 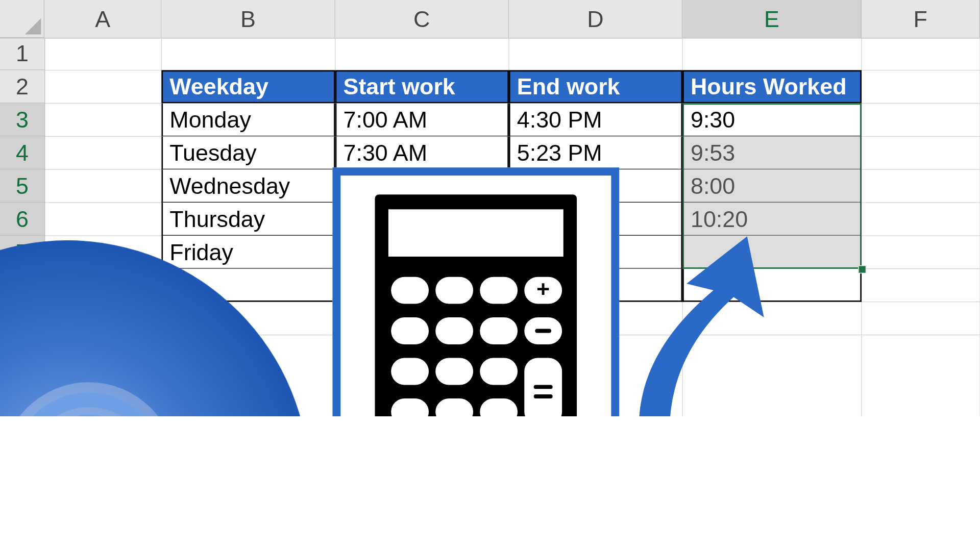 What do you see at coordinates (248, 219) in the screenshot?
I see `cell-b6: Thursday` at bounding box center [248, 219].